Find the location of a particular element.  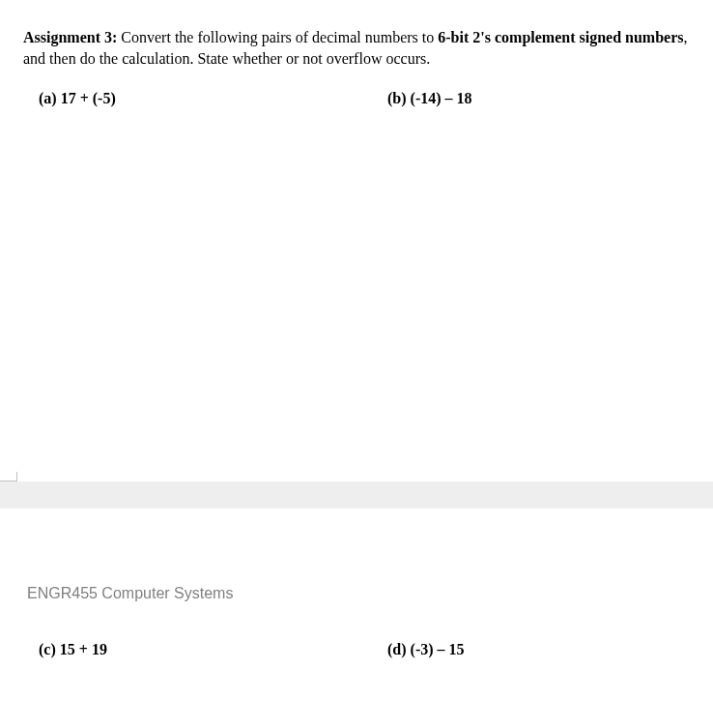

problem-b: (b) (-14) – 18 is located at coordinates (516, 99).